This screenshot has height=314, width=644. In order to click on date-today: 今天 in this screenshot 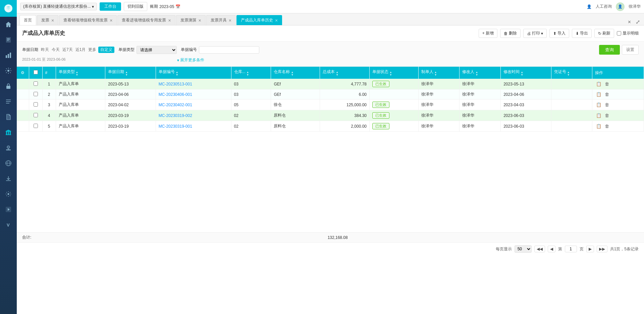, I will do `click(56, 50)`.